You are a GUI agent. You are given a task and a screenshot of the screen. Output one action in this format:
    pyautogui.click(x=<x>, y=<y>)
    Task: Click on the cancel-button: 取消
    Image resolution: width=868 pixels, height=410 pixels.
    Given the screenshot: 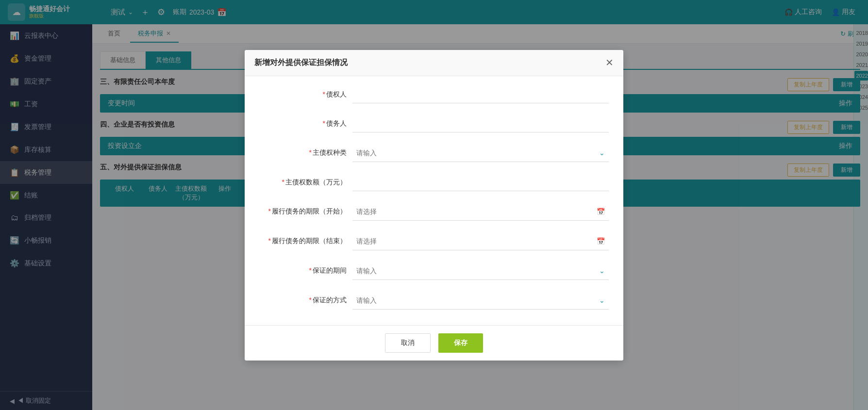 What is the action you would take?
    pyautogui.click(x=408, y=343)
    